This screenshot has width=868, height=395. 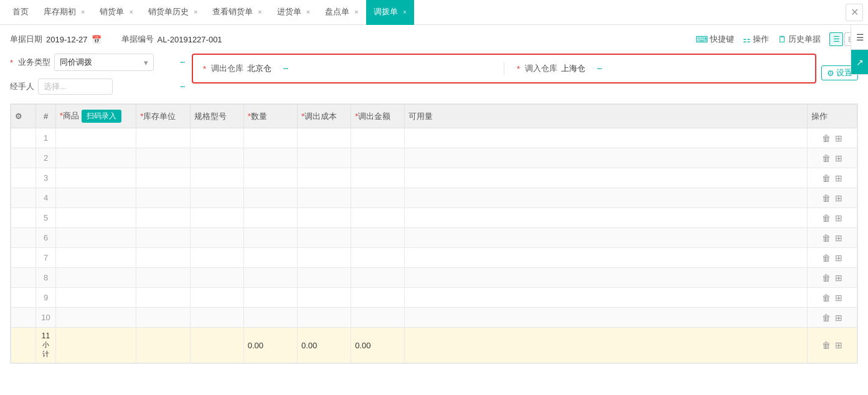 What do you see at coordinates (75, 87) in the screenshot?
I see `handler-input: 选择...` at bounding box center [75, 87].